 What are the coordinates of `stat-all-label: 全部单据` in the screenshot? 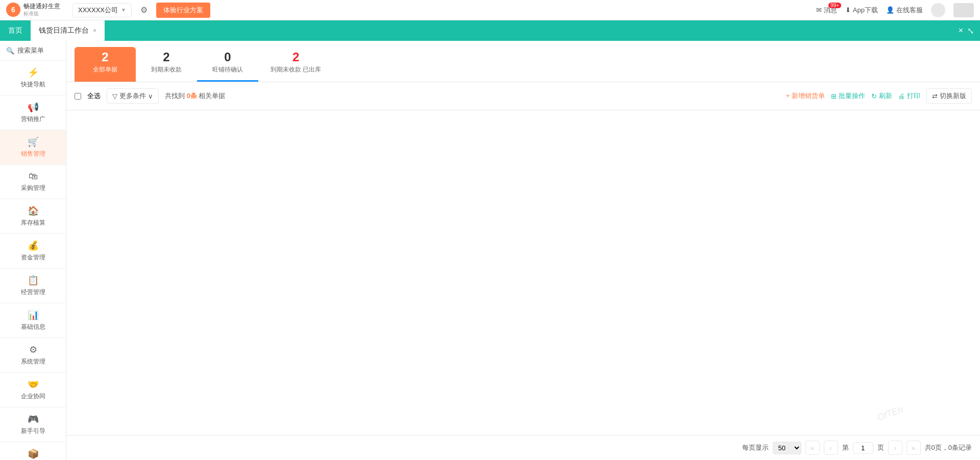 It's located at (105, 69).